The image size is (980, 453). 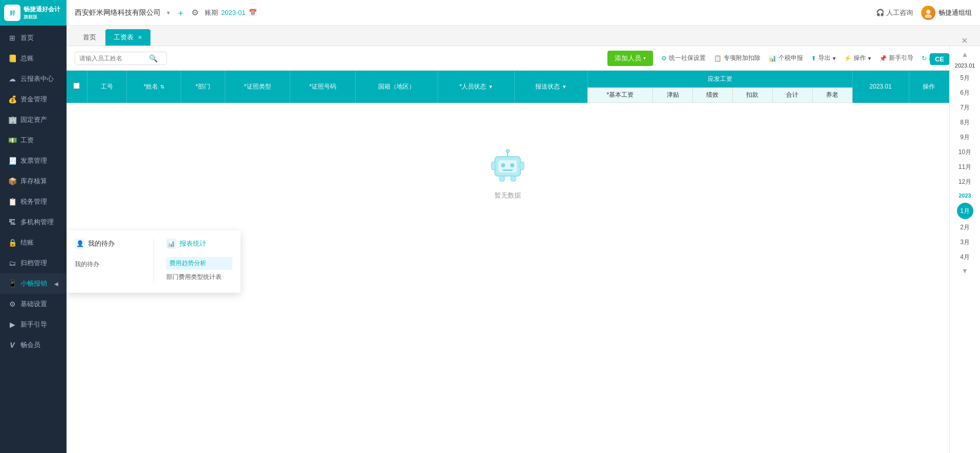 I want to click on sidebar-item-new-guide: ▶ 新手引导, so click(x=33, y=325).